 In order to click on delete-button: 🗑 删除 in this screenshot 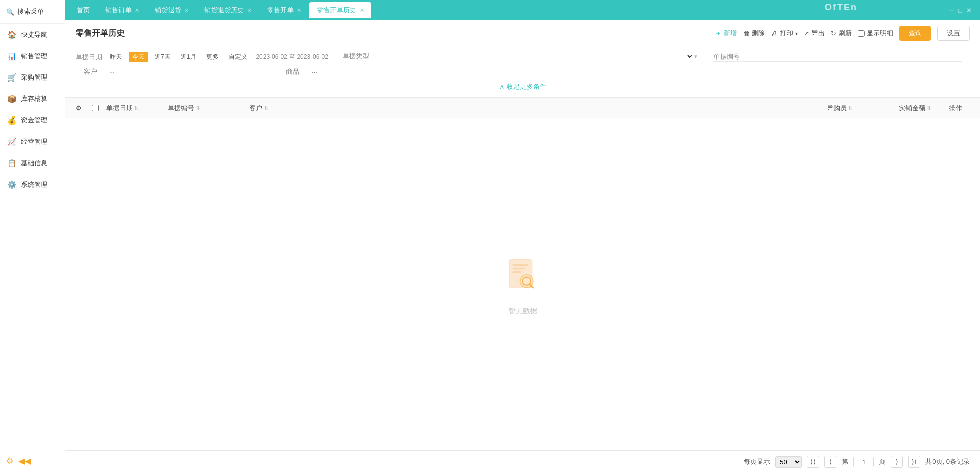, I will do `click(754, 33)`.